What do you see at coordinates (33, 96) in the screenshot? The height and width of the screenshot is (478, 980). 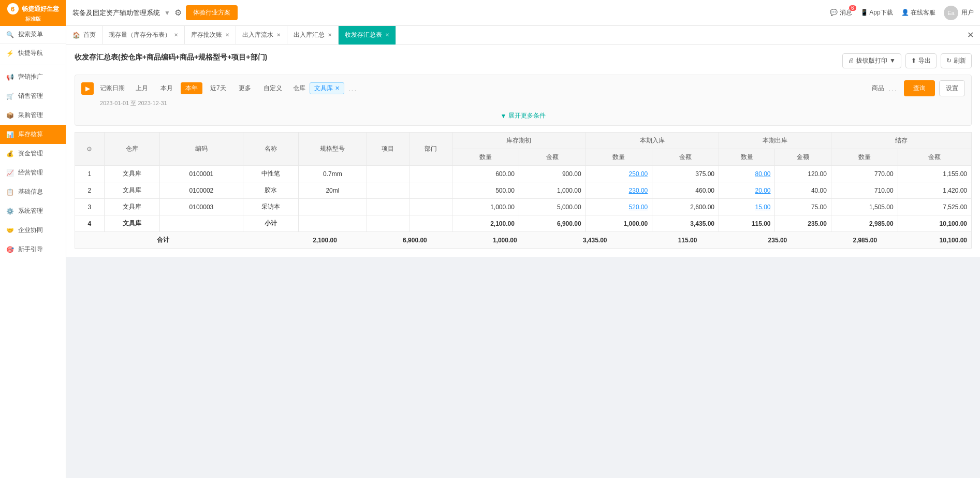 I see `sidebar-item-sales: 🛒 销售管理` at bounding box center [33, 96].